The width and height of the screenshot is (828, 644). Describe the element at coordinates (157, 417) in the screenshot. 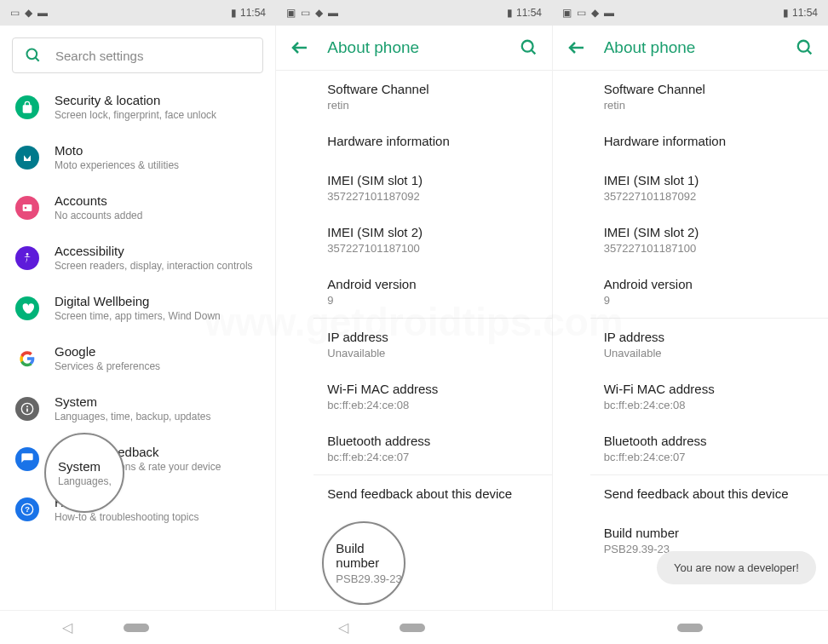

I see `setting-sub: Languages, time, backup, updates` at that location.